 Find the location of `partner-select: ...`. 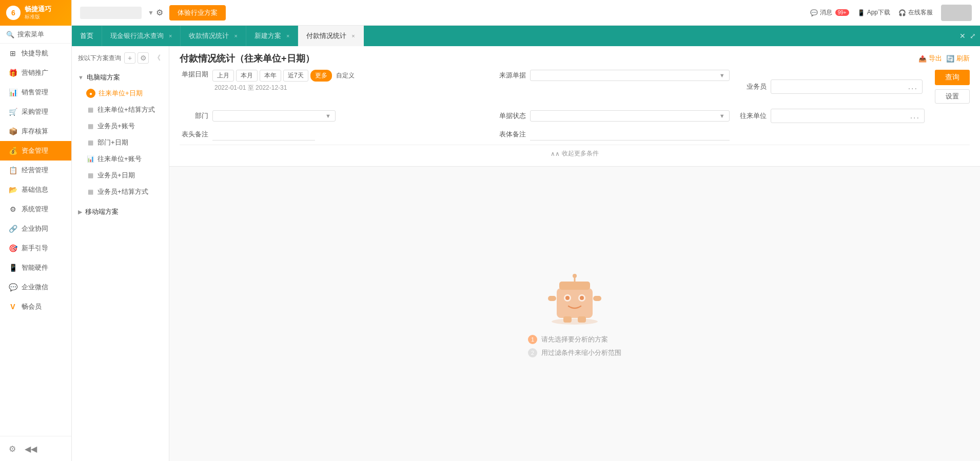

partner-select: ... is located at coordinates (848, 116).